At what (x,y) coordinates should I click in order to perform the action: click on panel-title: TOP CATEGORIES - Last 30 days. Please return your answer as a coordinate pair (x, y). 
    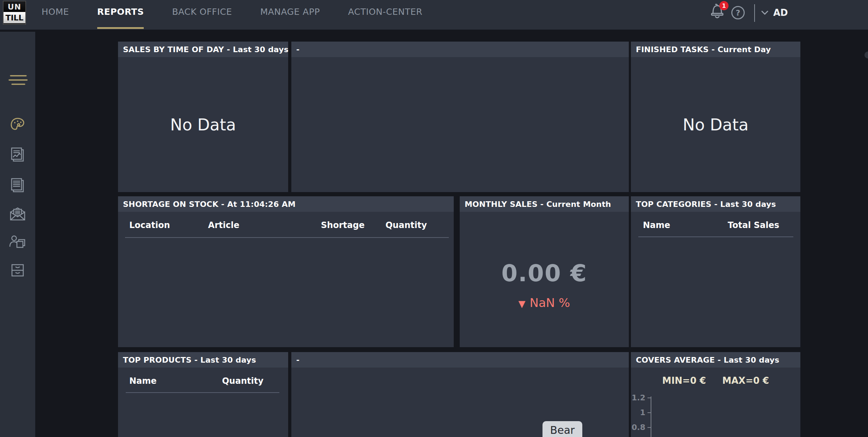
    Looking at the image, I should click on (703, 204).